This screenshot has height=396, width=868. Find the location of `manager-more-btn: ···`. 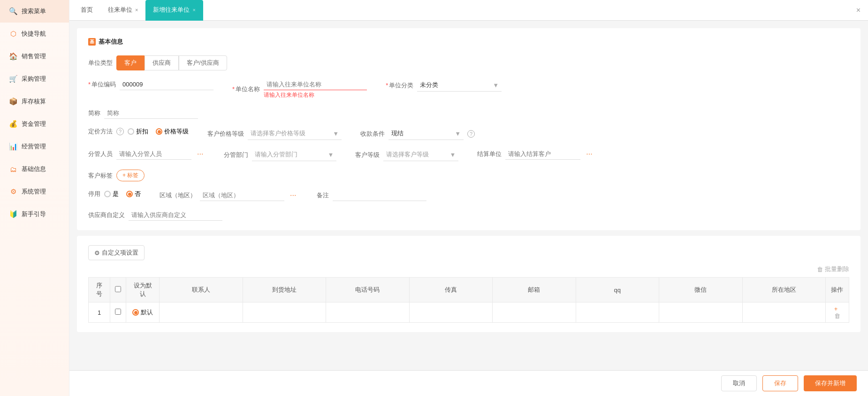

manager-more-btn: ··· is located at coordinates (200, 154).